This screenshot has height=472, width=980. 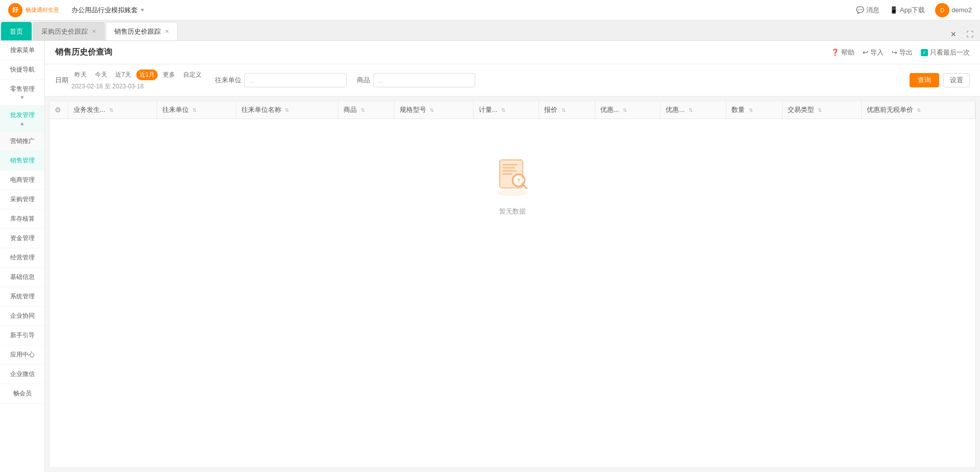 What do you see at coordinates (22, 258) in the screenshot?
I see `sidebar-item-operations: 经营管理` at bounding box center [22, 258].